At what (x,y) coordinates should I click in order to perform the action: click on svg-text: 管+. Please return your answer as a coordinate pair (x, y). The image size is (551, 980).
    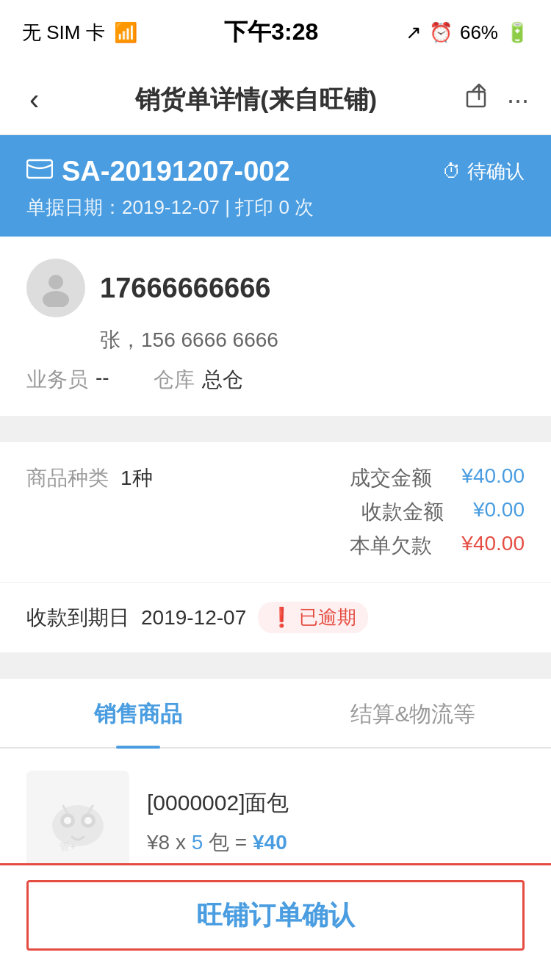
    Looking at the image, I should click on (68, 846).